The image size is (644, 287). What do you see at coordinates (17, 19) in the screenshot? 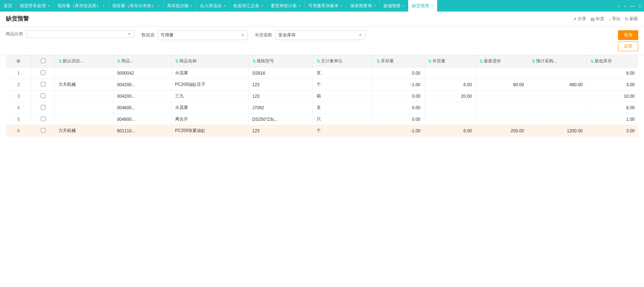
I see `page-title: 缺货预警` at bounding box center [17, 19].